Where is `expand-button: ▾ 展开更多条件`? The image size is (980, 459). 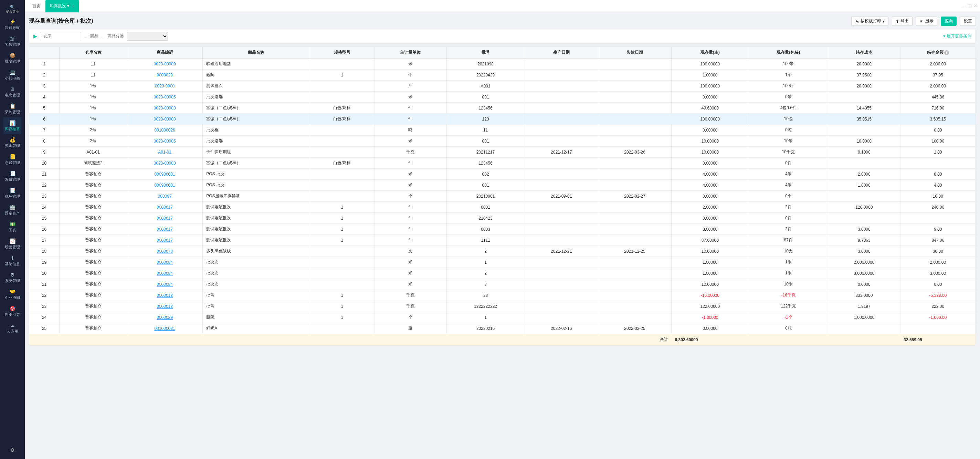
expand-button: ▾ 展开更多条件 is located at coordinates (957, 37).